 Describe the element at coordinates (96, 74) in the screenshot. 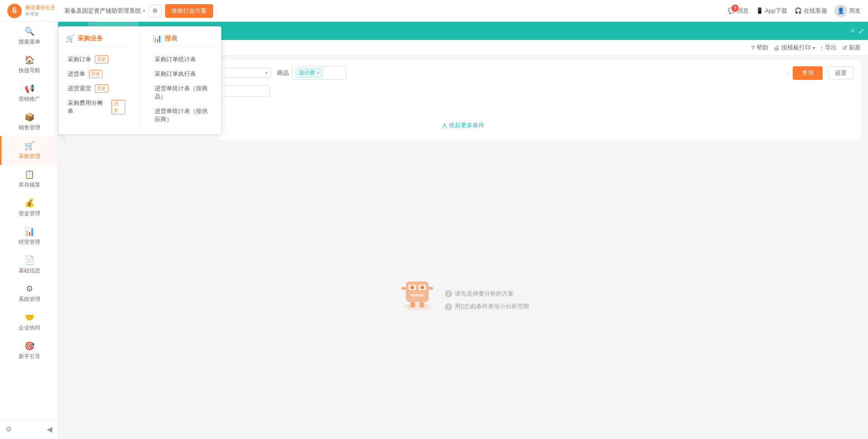

I see `menu-item-receipt: 进货单 历史` at that location.